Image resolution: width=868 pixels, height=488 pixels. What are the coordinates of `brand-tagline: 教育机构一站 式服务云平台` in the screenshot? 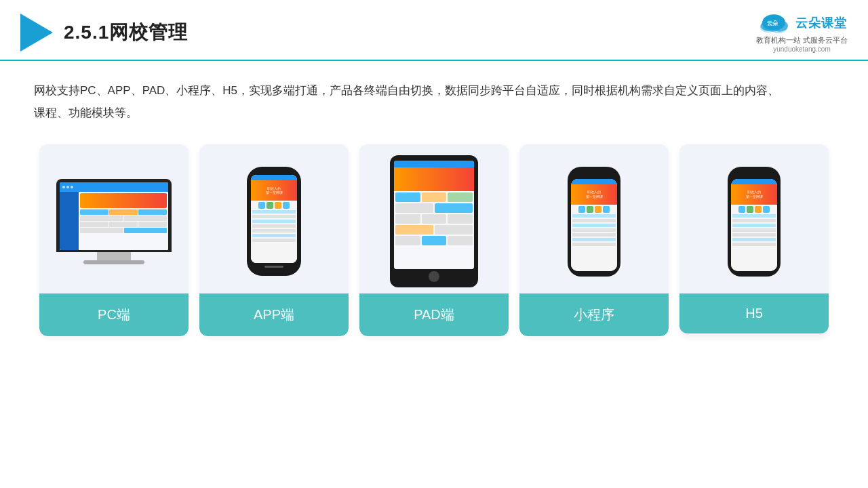 It's located at (802, 41).